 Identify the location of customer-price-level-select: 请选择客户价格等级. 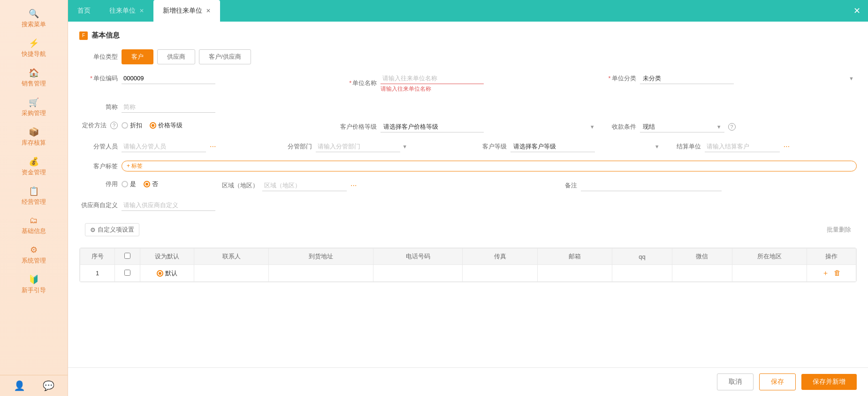
(432, 127).